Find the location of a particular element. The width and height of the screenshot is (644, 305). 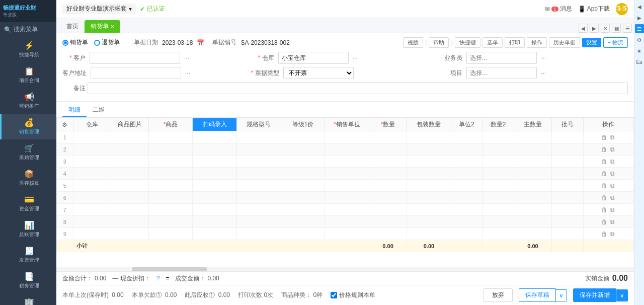

project-more: ··· is located at coordinates (543, 73).